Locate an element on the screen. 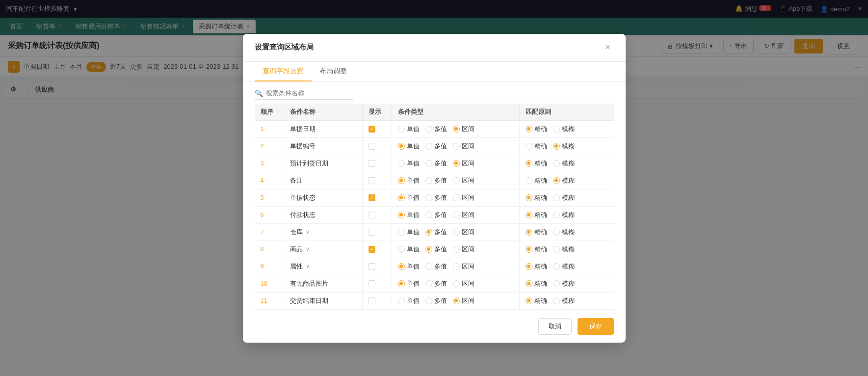  dialog-tabs: 查询字段设置 布局调整 is located at coordinates (434, 72).